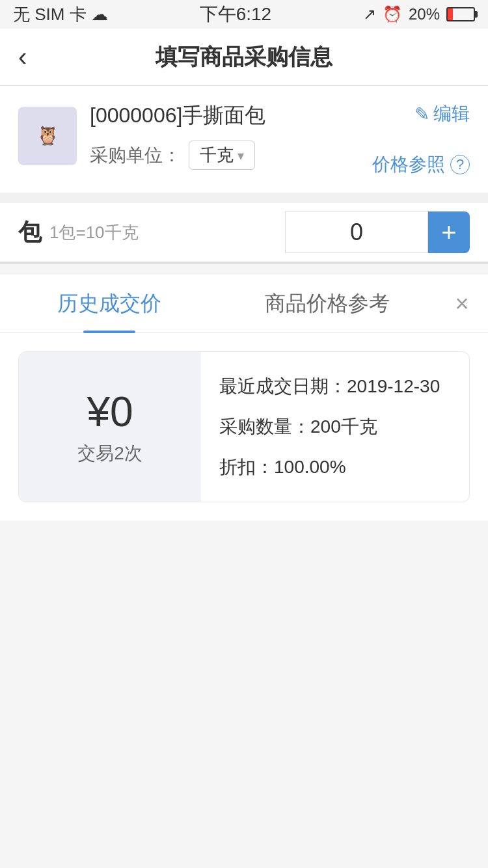 The width and height of the screenshot is (488, 868). Describe the element at coordinates (217, 155) in the screenshot. I see `unit-value: 千克` at that location.